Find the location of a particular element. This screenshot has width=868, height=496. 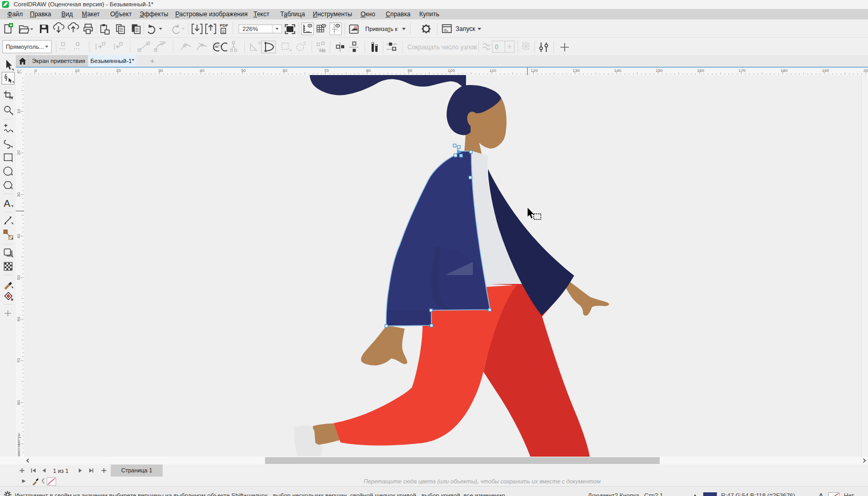

svg-text: A is located at coordinates (7, 204).